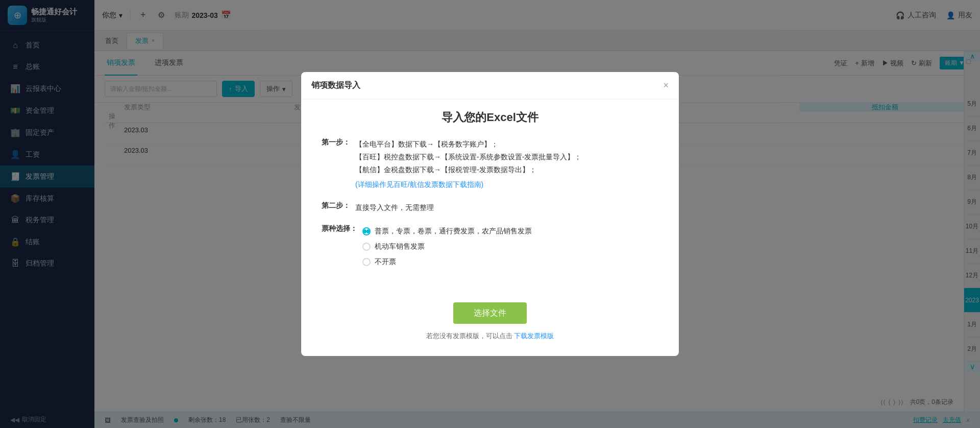 Image resolution: width=980 pixels, height=428 pixels. What do you see at coordinates (336, 207) in the screenshot?
I see `step2-label: 第二步：` at bounding box center [336, 207].